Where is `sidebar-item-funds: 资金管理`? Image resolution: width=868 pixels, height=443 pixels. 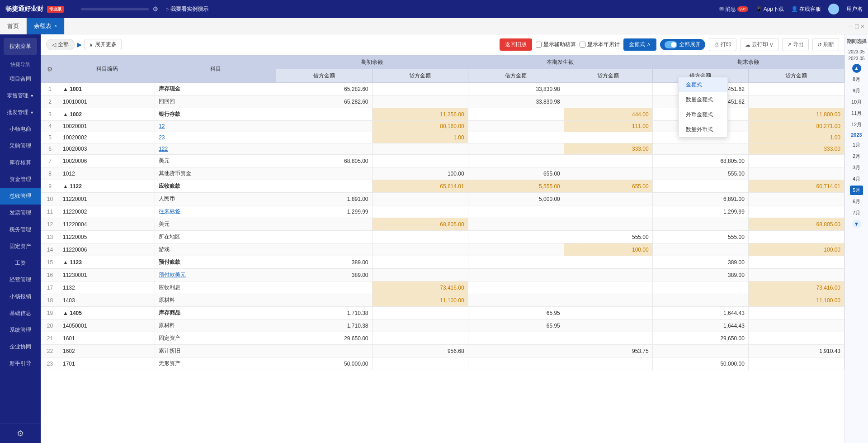 sidebar-item-funds: 资金管理 is located at coordinates (20, 179).